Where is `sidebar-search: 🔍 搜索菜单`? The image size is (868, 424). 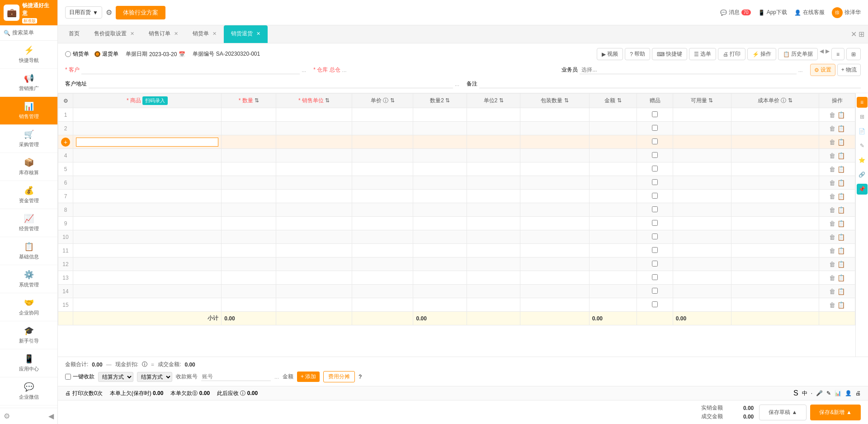
sidebar-search: 🔍 搜索菜单 is located at coordinates (29, 33).